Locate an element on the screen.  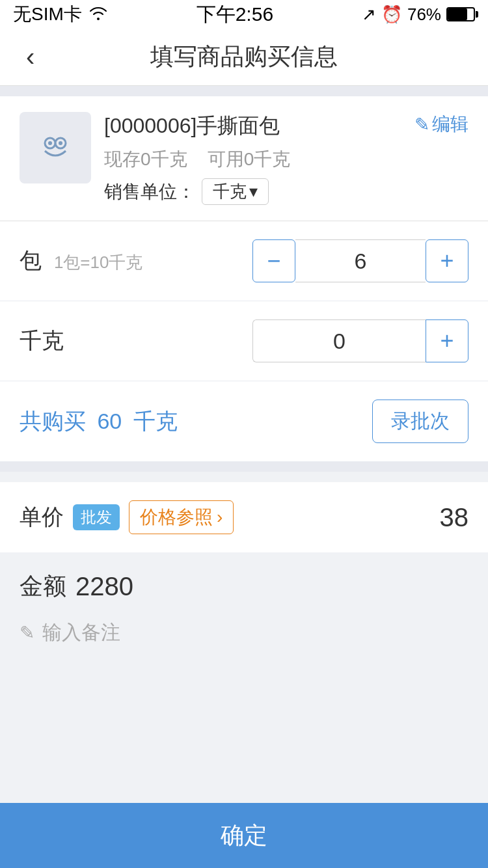
location-icon: ↗ is located at coordinates (369, 14).